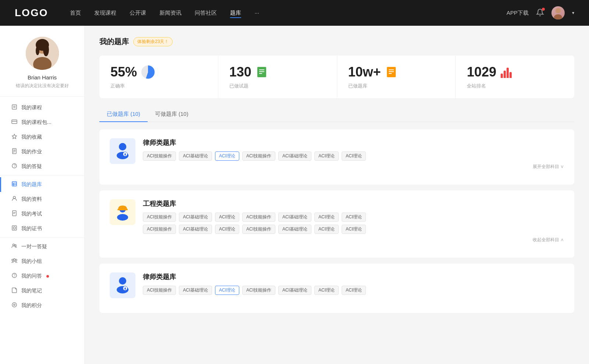  I want to click on logo: LOGO, so click(31, 13).